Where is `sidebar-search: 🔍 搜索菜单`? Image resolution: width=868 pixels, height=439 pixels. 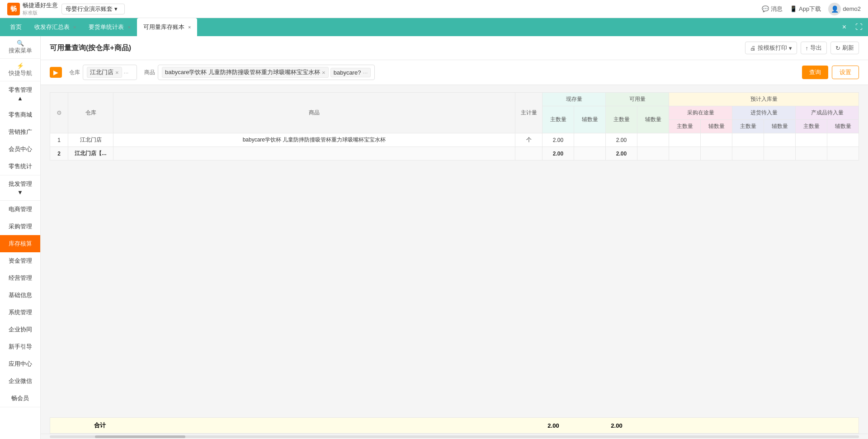
sidebar-search: 🔍 搜索菜单 is located at coordinates (20, 47).